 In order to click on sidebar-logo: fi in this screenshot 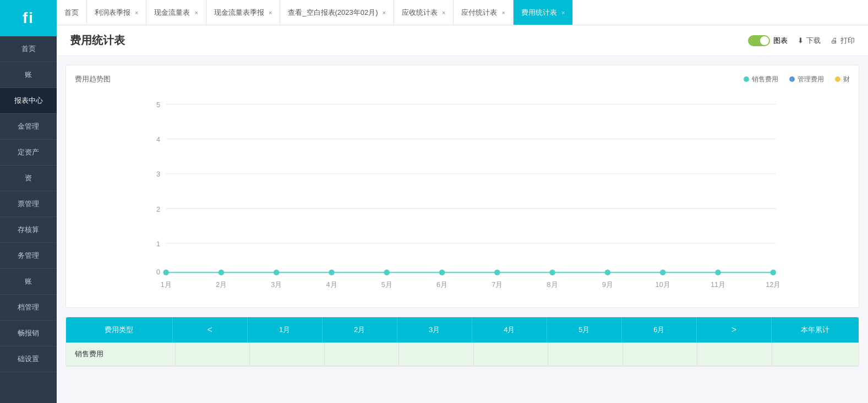, I will do `click(29, 18)`.